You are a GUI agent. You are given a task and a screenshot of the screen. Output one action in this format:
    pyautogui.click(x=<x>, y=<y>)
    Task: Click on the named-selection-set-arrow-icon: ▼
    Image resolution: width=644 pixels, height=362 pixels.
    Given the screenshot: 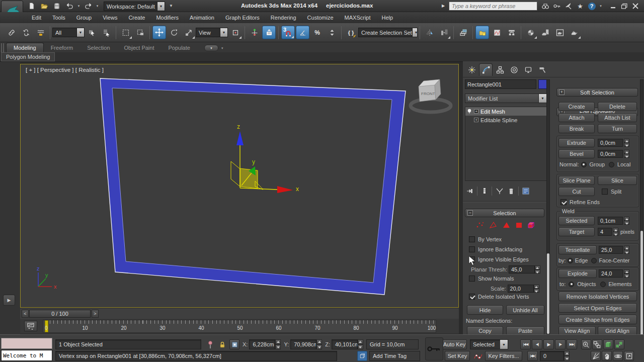 What is the action you would take?
    pyautogui.click(x=415, y=32)
    